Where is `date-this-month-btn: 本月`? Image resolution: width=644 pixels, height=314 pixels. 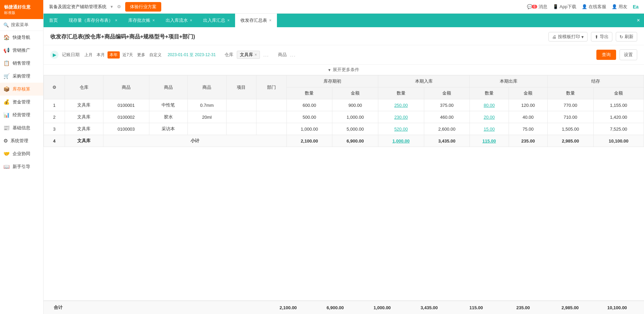 date-this-month-btn: 本月 is located at coordinates (101, 55).